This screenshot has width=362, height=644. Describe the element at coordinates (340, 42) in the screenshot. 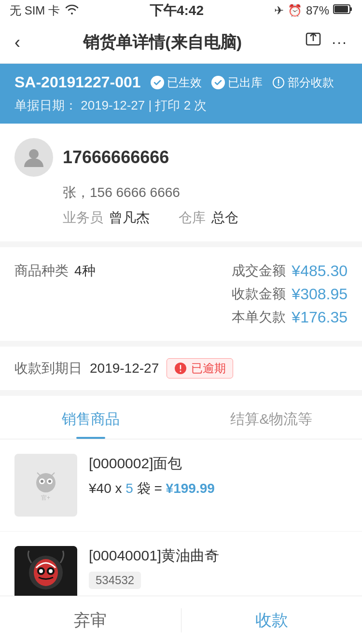

I see `more-button: ···` at that location.